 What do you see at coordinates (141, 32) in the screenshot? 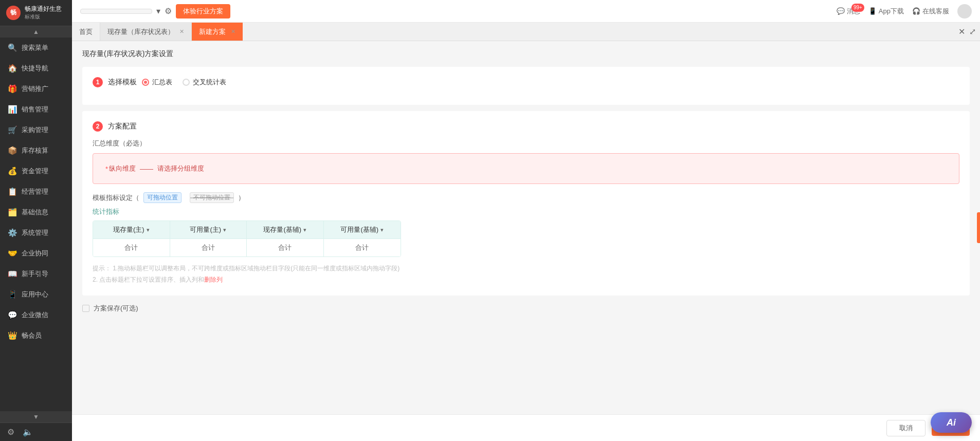
I see `tab-inventory-label: 现存量（库存状况表）` at bounding box center [141, 32].